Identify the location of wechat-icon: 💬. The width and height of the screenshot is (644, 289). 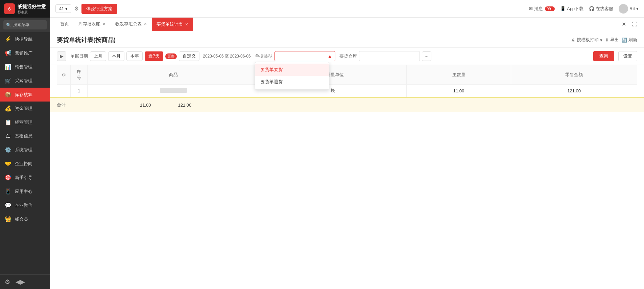
(8, 205).